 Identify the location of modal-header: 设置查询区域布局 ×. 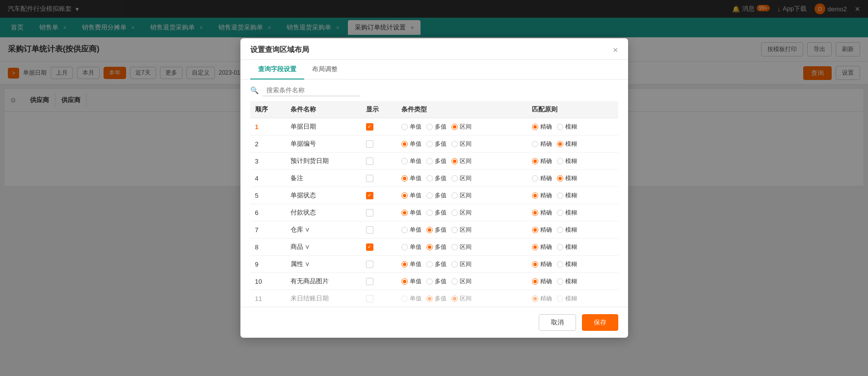
(434, 49).